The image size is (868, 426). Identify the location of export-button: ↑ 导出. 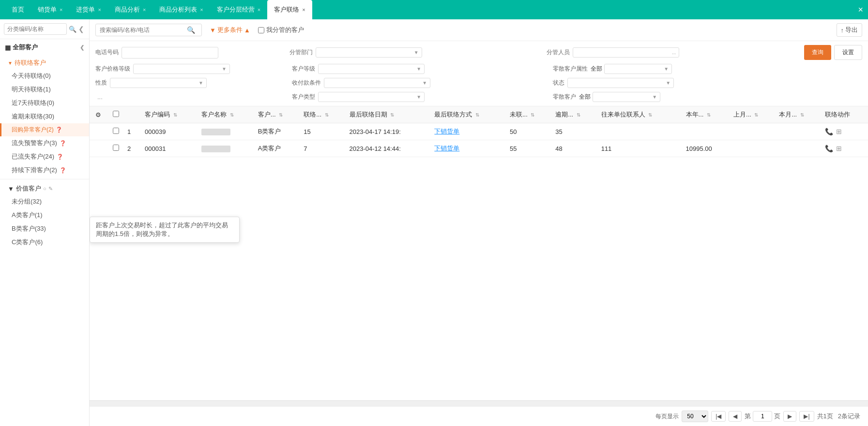
(850, 30).